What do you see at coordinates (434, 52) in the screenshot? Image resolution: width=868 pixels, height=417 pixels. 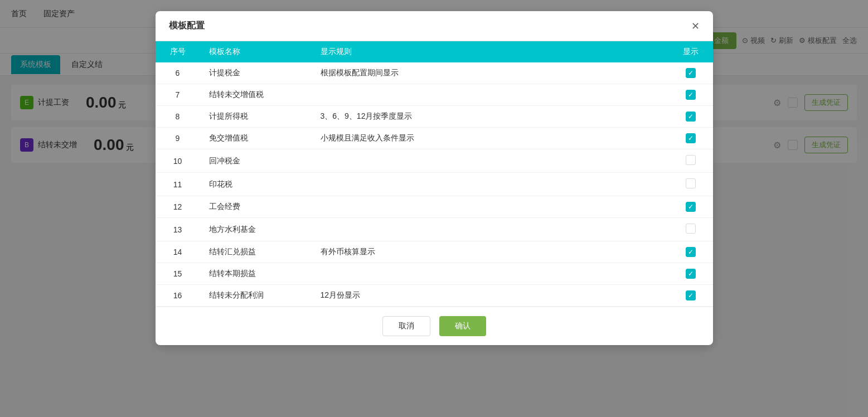 I see `table-header-row: 序号 模板名称 显示规则 显示` at bounding box center [434, 52].